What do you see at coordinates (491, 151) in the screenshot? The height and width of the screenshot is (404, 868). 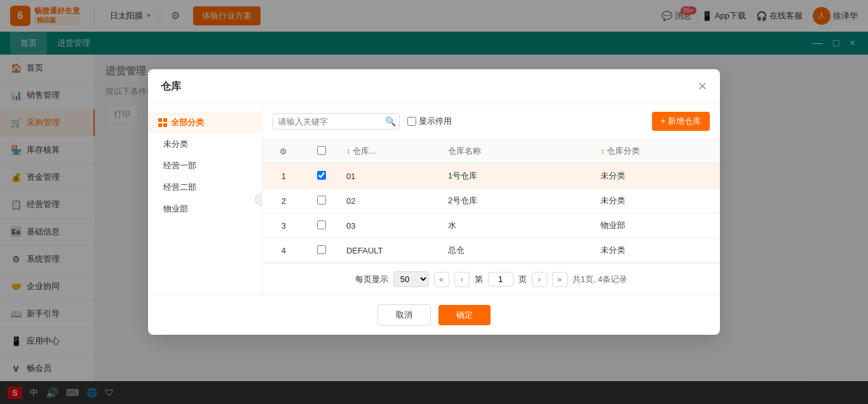 I see `table-header-row: ⚙ ↕ 仓库... 仓库名称` at bounding box center [491, 151].